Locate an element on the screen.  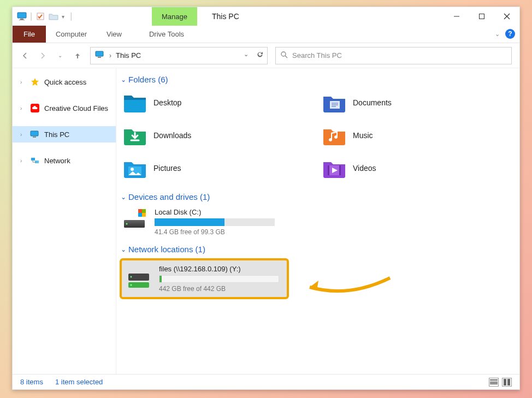
up-button is located at coordinates (78, 56).